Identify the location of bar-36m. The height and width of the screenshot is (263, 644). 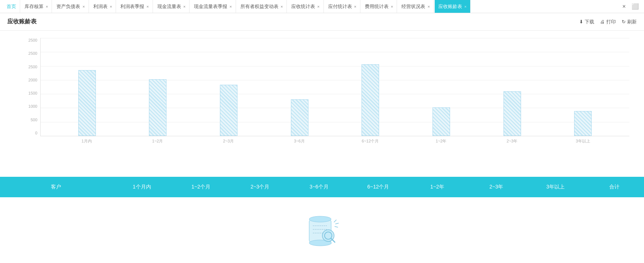
(300, 118).